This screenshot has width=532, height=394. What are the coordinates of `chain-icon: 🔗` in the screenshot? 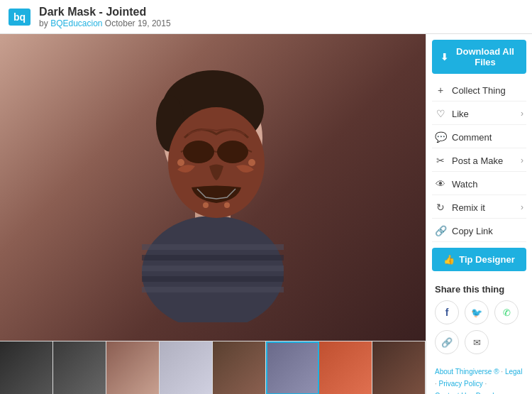 It's located at (447, 342).